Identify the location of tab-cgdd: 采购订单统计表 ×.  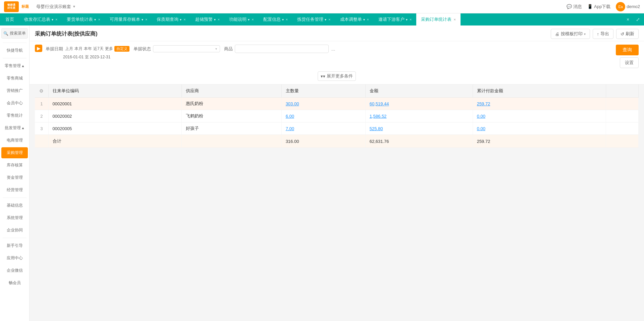
(438, 19).